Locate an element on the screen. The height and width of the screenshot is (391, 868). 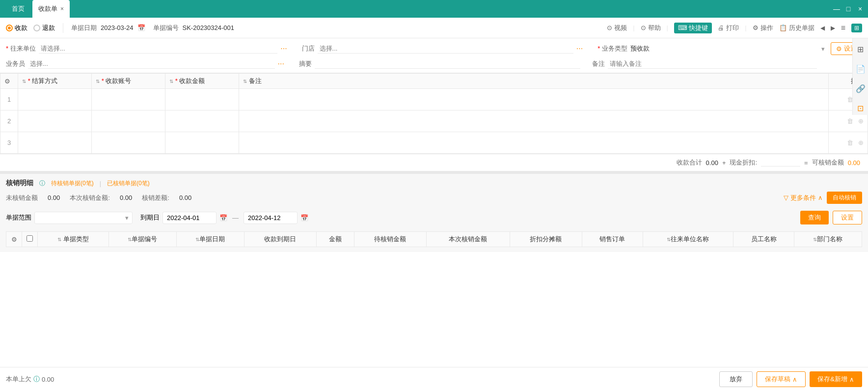
select-all-checkbox is located at coordinates (29, 239).